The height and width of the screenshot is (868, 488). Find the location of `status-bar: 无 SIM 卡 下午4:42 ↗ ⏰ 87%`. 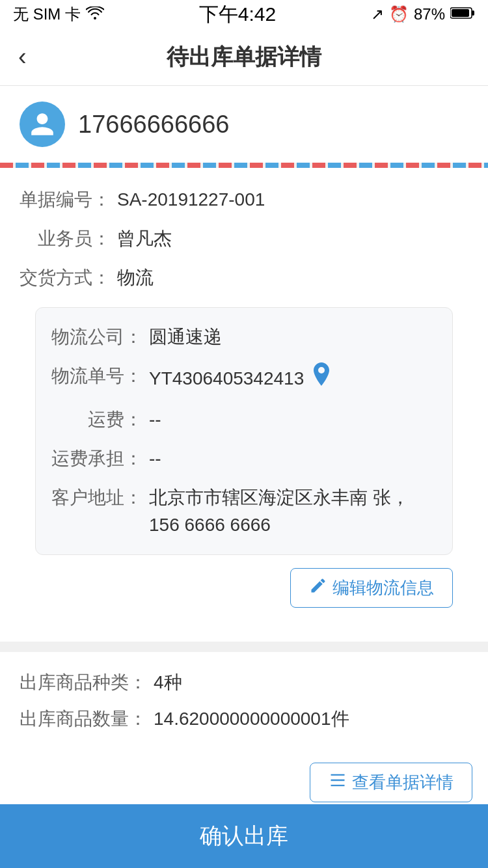

status-bar: 无 SIM 卡 下午4:42 ↗ ⏰ 87% is located at coordinates (244, 14).